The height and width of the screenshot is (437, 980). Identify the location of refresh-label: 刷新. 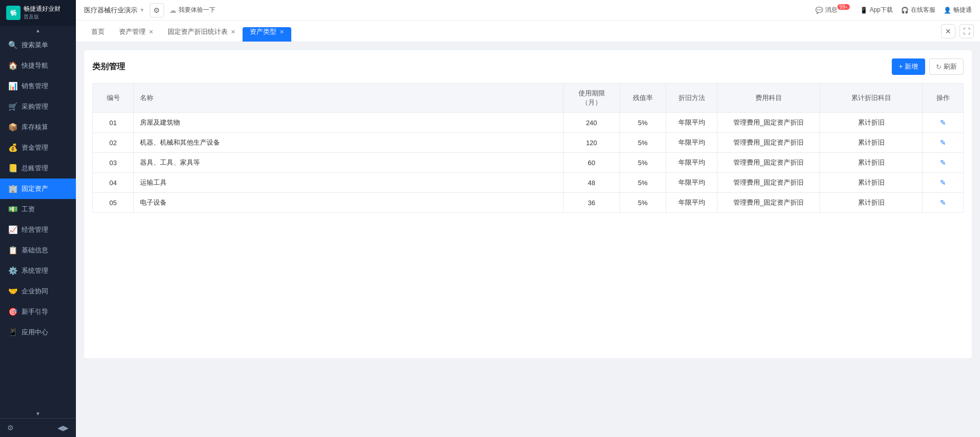
(950, 67).